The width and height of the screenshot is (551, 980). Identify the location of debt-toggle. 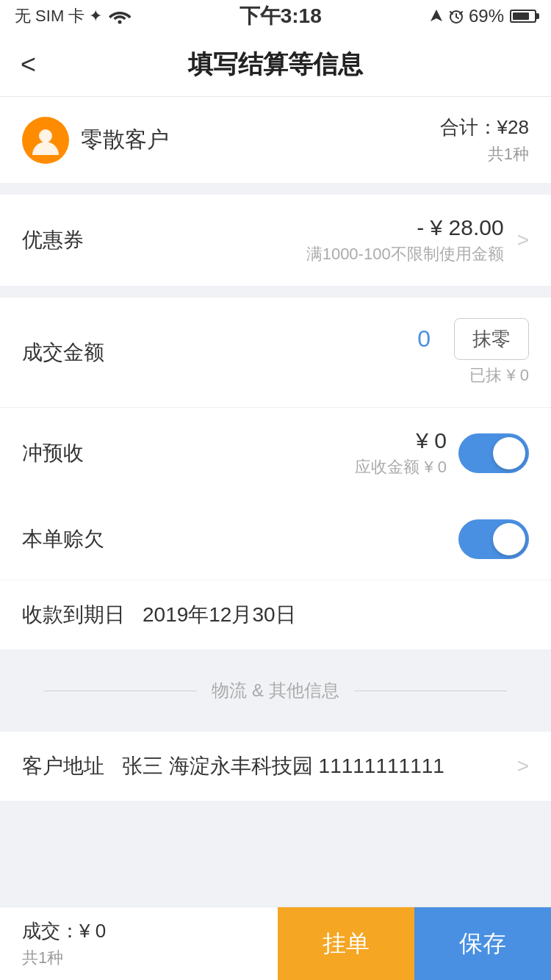
(494, 539).